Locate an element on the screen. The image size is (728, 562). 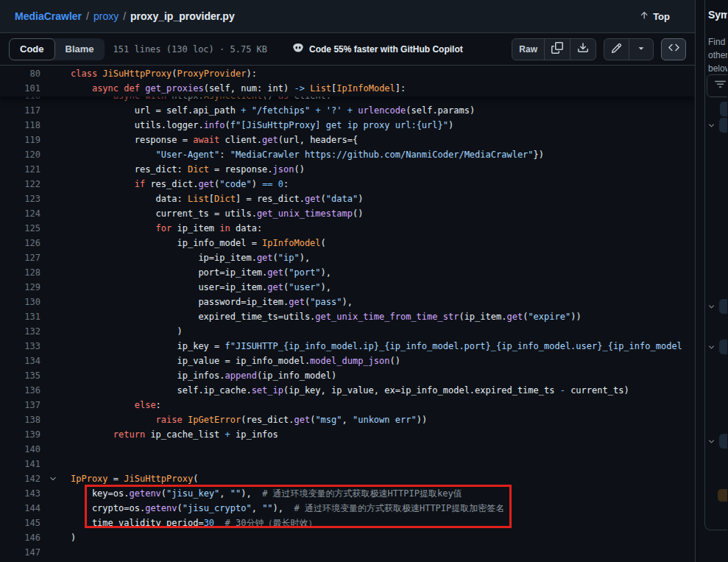
line-number: 138 is located at coordinates (21, 420).